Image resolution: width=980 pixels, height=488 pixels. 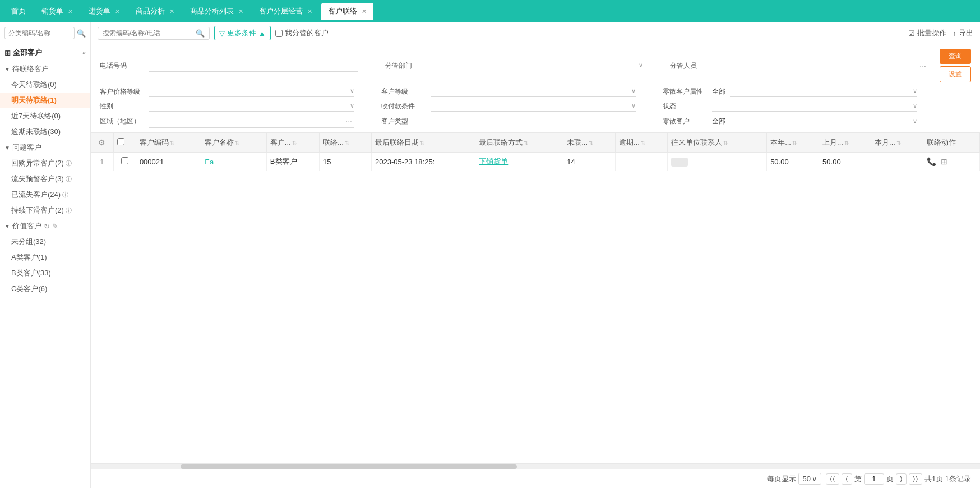 I want to click on sort-icon-lastmonth: ⇅, so click(x=847, y=142).